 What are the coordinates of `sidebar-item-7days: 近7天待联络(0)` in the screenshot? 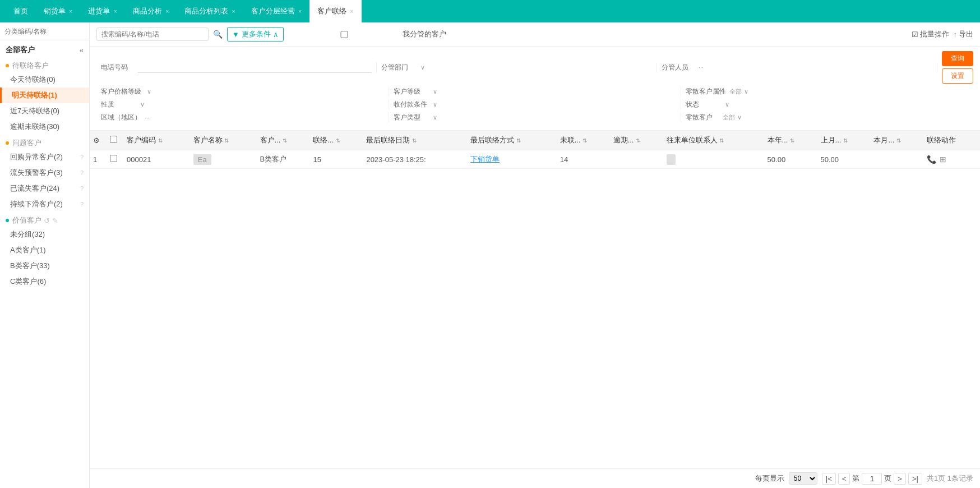 It's located at (45, 111).